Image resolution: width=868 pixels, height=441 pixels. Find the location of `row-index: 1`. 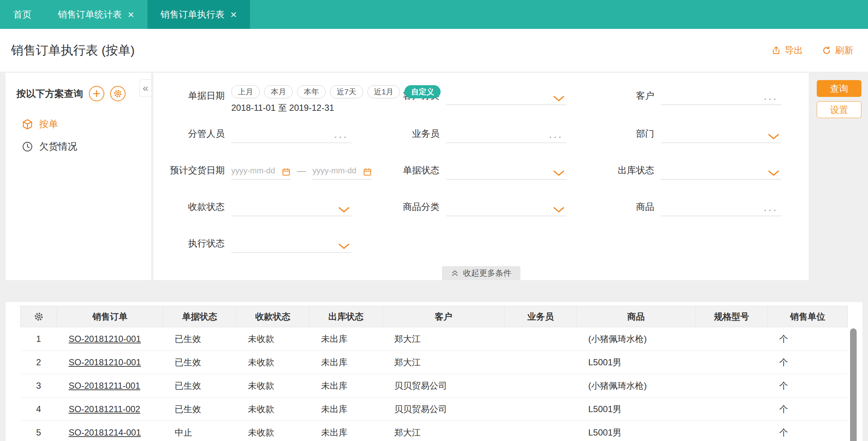

row-index: 1 is located at coordinates (39, 339).